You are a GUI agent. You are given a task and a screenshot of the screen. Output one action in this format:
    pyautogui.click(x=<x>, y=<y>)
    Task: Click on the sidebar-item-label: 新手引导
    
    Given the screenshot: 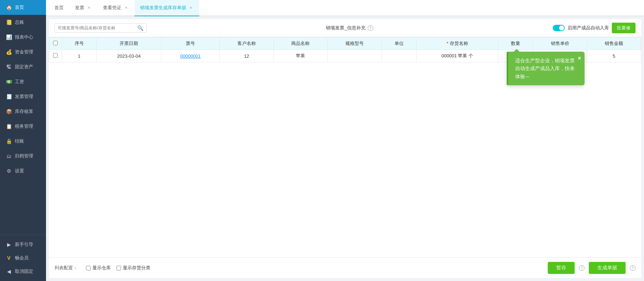 What is the action you would take?
    pyautogui.click(x=24, y=245)
    